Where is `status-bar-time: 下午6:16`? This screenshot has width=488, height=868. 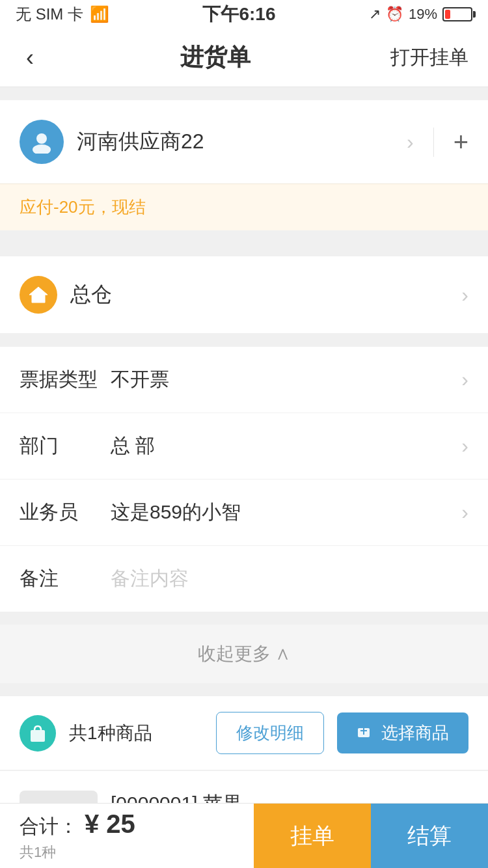
status-bar-time: 下午6:16 is located at coordinates (239, 14).